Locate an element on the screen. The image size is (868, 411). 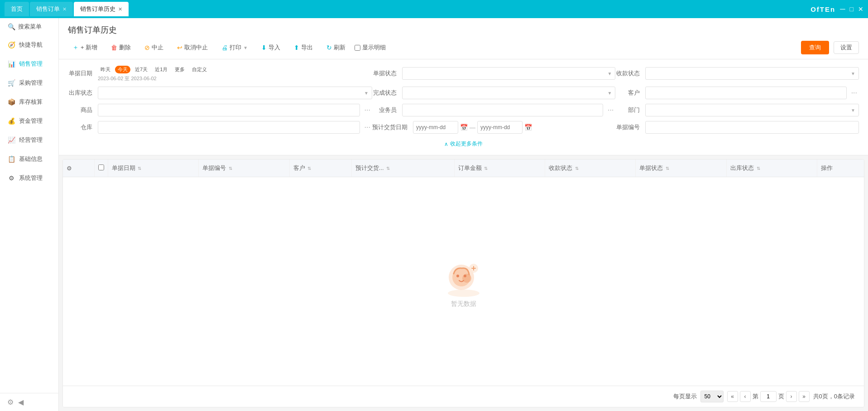
dept-select is located at coordinates (752, 110).